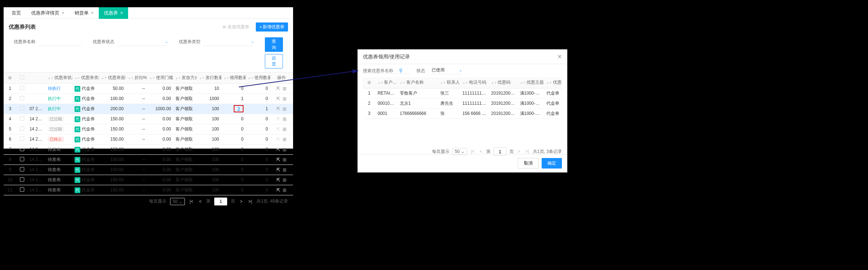  What do you see at coordinates (148, 180) in the screenshot?
I see `table-row: 1014 23:59待发布代代金券150.00--0.00客户领取10000⇱⊞` at bounding box center [148, 180].